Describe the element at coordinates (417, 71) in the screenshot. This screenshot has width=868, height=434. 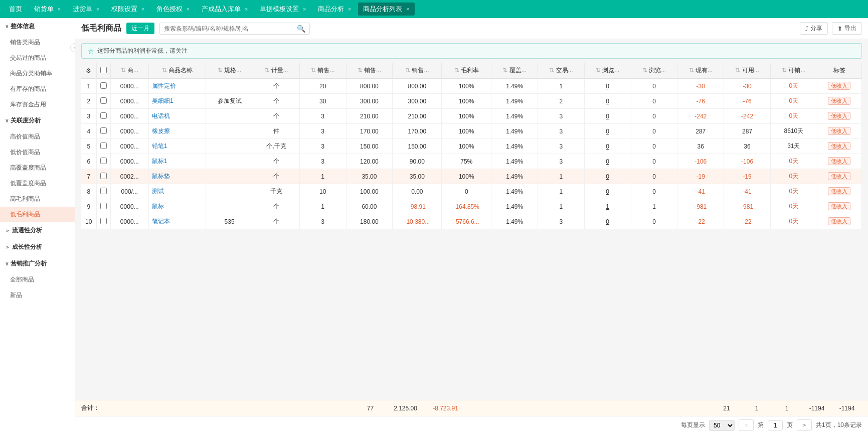
I see `col-sales-profit: ⇅ 销售...` at that location.